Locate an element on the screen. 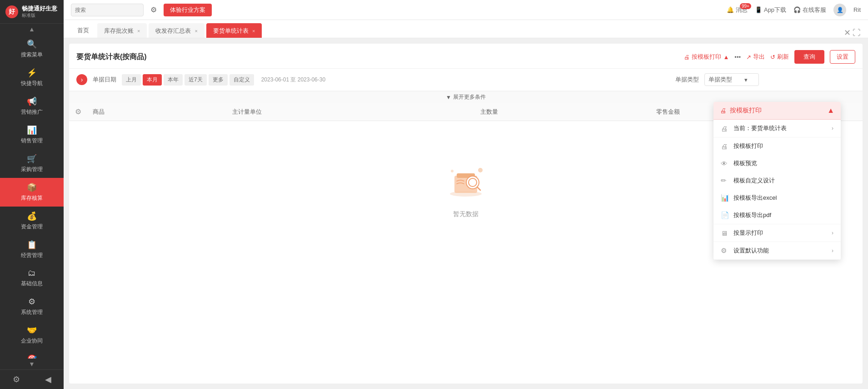  query-btn: 查询 is located at coordinates (809, 57).